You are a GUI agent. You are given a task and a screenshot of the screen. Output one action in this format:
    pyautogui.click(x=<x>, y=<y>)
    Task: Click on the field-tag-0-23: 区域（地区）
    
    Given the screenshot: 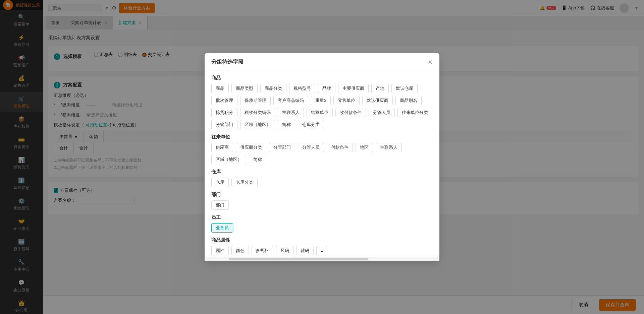 What is the action you would take?
    pyautogui.click(x=258, y=125)
    